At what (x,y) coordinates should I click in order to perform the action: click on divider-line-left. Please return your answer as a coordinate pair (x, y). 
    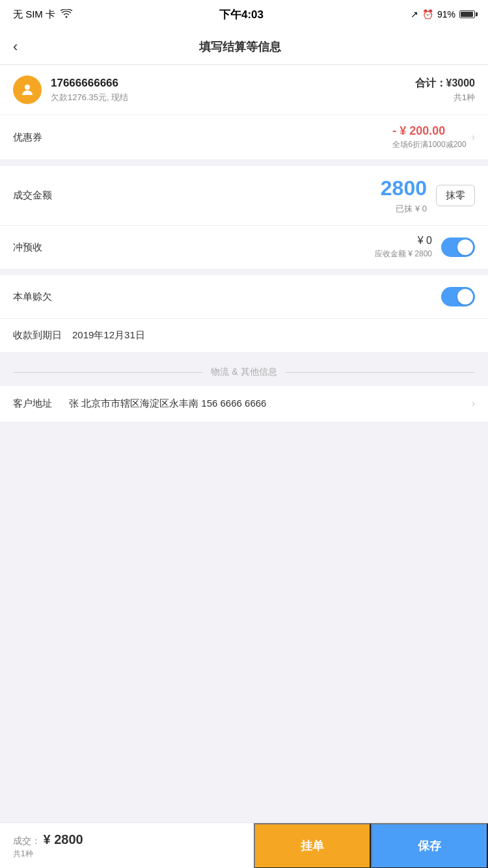
    Looking at the image, I should click on (108, 372).